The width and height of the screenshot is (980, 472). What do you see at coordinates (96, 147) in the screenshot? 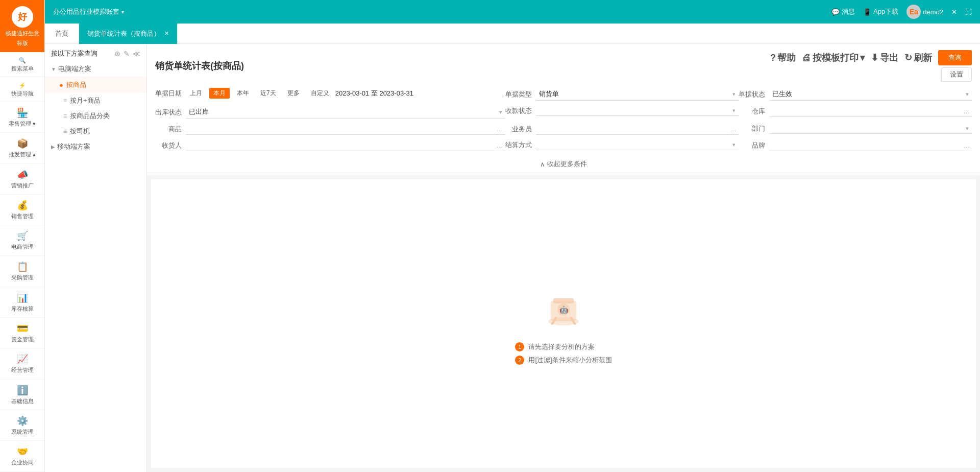
I see `left-panel-mobile-section: ▶ 移动端方案` at bounding box center [96, 147].